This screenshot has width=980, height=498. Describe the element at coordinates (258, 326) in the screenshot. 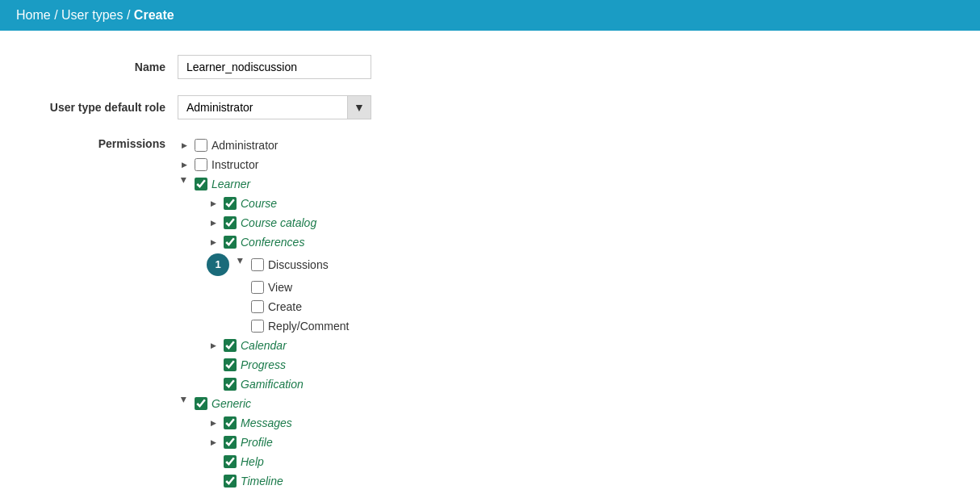

I see `cb-reply` at that location.